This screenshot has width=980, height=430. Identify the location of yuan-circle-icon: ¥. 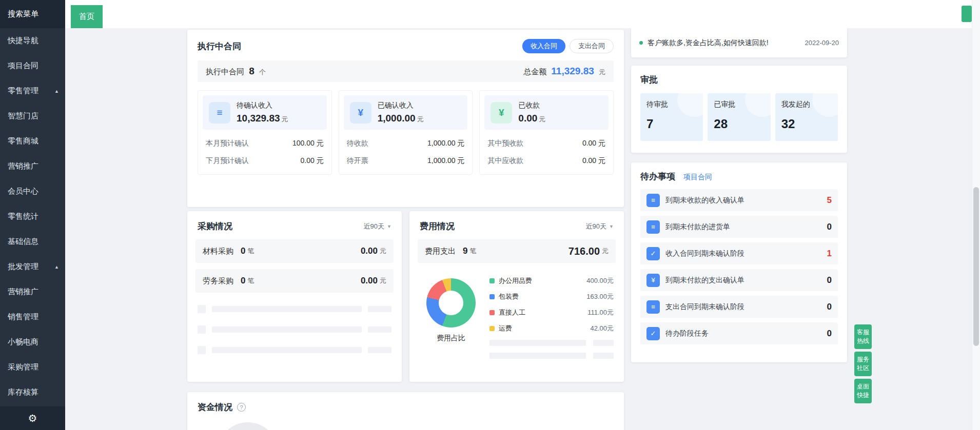
(501, 113).